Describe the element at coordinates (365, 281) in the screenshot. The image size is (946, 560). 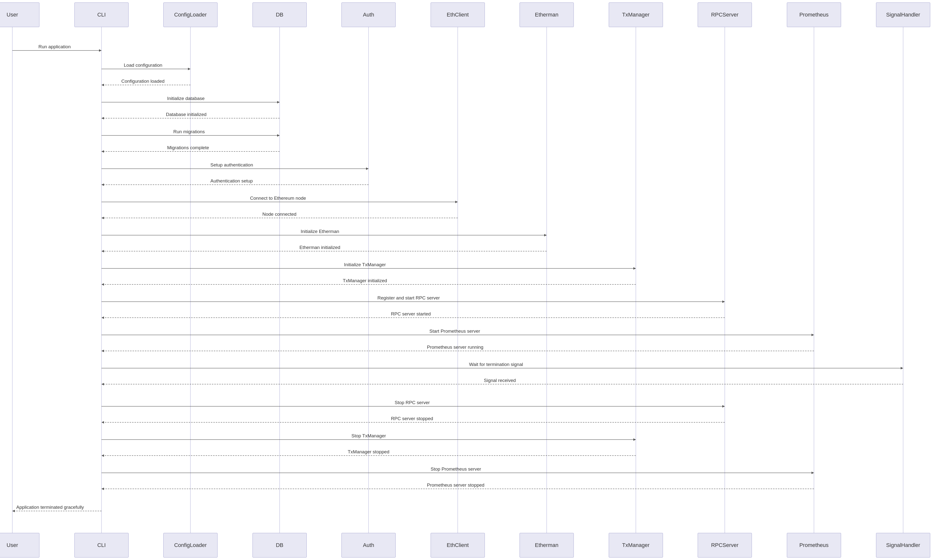
I see `msg-label-14: TxManager initialized` at that location.